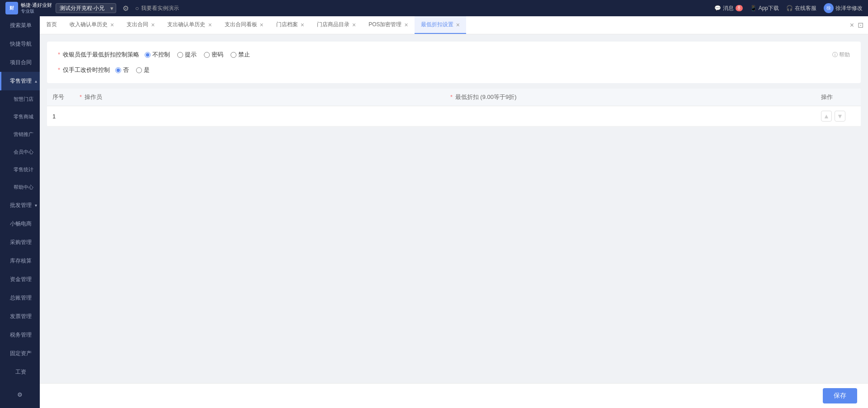 The image size is (868, 408). I want to click on radio-tip: 提示, so click(187, 55).